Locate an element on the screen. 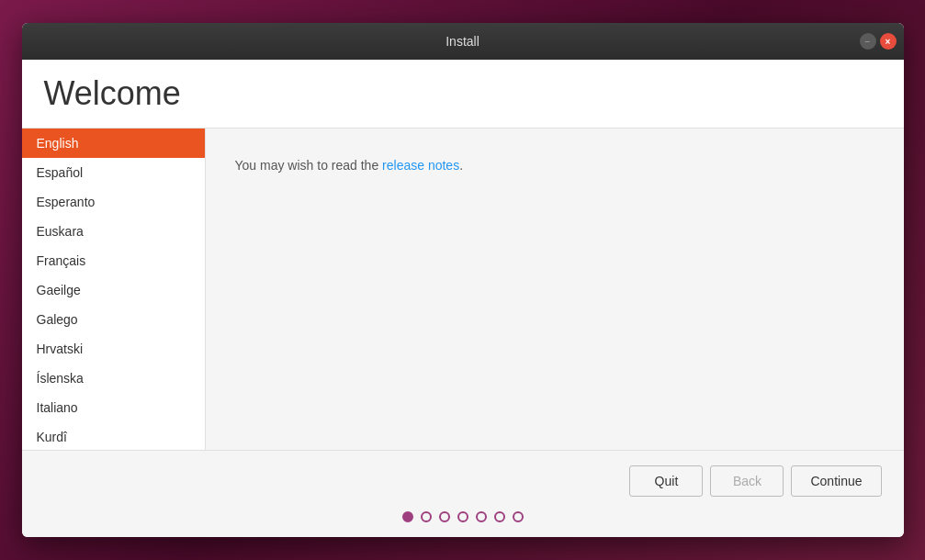  titlebar-buttons: − × is located at coordinates (878, 41).